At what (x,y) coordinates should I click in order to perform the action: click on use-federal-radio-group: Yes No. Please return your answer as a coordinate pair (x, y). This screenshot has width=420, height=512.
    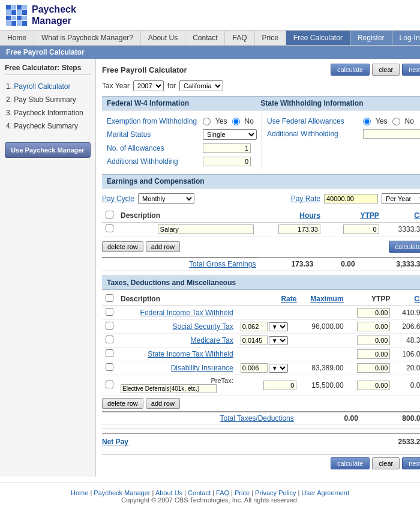
    Looking at the image, I should click on (389, 121).